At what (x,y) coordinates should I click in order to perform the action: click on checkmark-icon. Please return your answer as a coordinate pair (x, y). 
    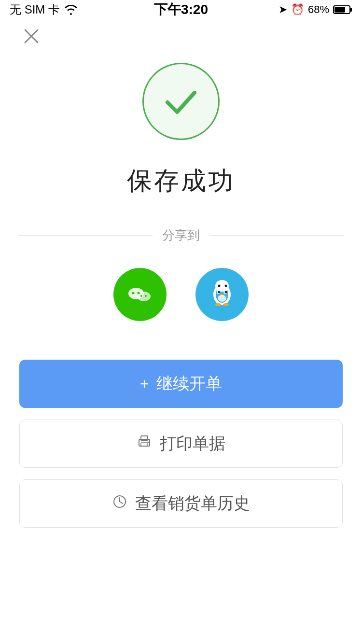
    Looking at the image, I should click on (181, 101).